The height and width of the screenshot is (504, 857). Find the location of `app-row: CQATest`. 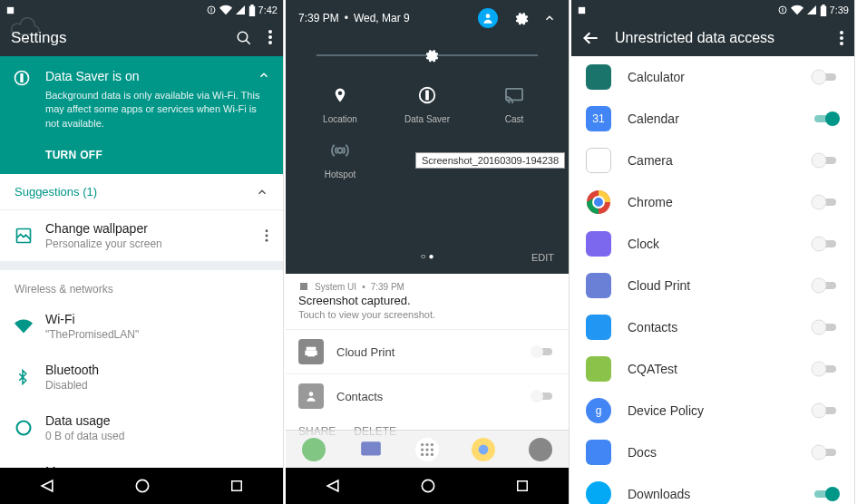

app-row: CQATest is located at coordinates (713, 369).